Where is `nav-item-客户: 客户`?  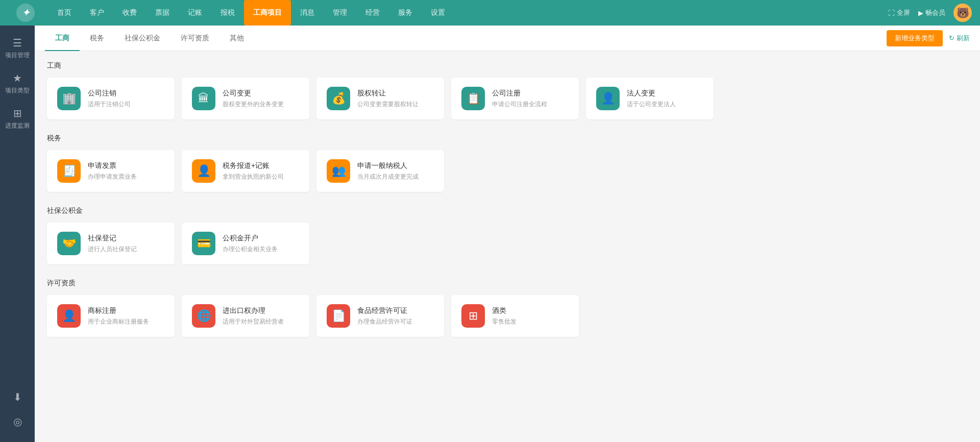
nav-item-客户: 客户 is located at coordinates (97, 13).